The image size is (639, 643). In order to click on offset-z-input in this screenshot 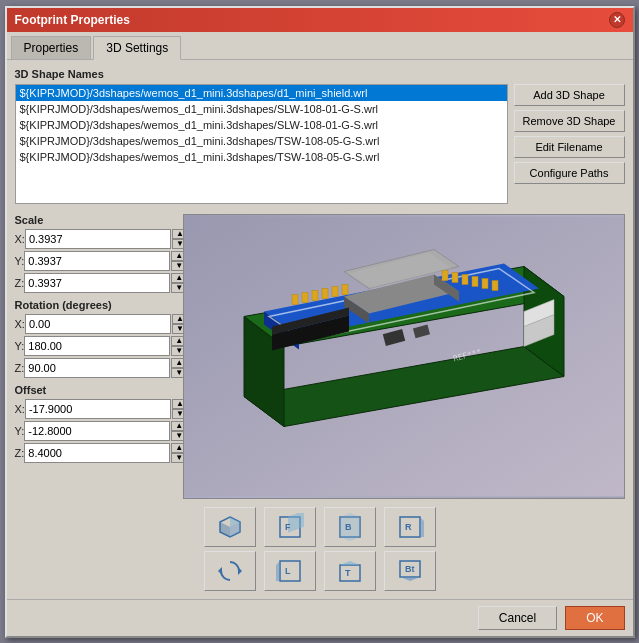, I will do `click(97, 453)`.